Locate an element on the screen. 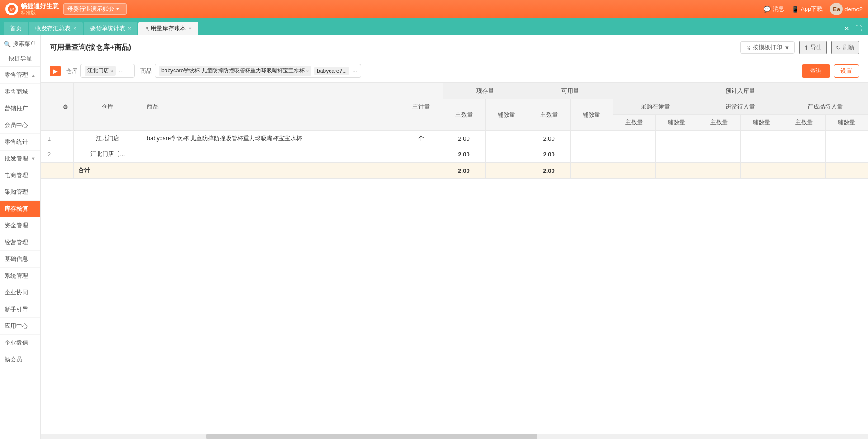  row-warehouse: 江北门店【... is located at coordinates (108, 155).